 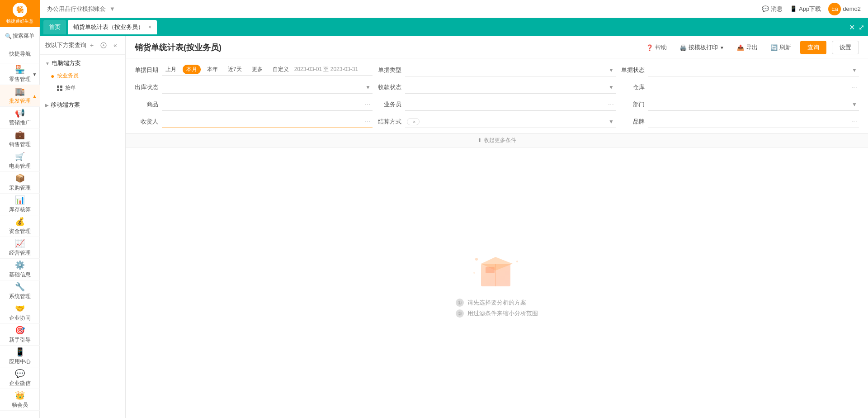 What do you see at coordinates (20, 14) in the screenshot?
I see `logo: 畅 畅捷通好生意` at bounding box center [20, 14].